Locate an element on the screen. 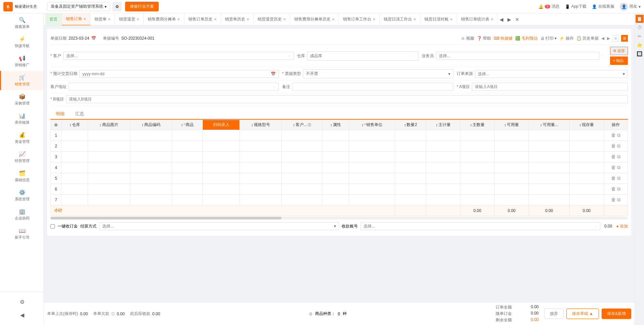 Image resolution: width=644 pixels, height=325 pixels. row-2-warehouse is located at coordinates (75, 146).